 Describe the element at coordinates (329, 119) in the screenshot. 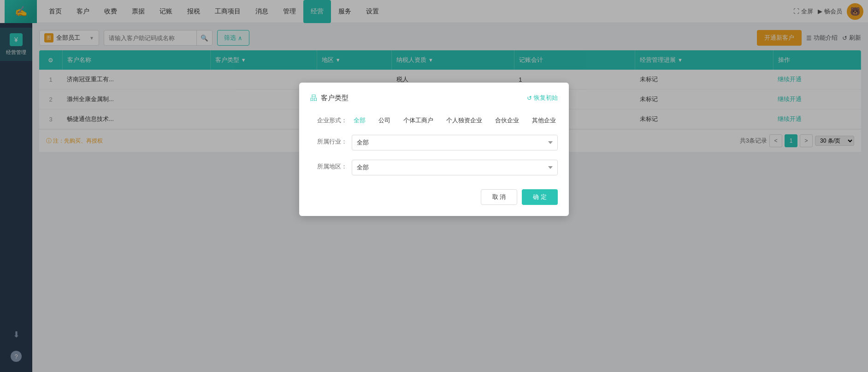

I see `enterprise-form-label: 企业形式：` at that location.